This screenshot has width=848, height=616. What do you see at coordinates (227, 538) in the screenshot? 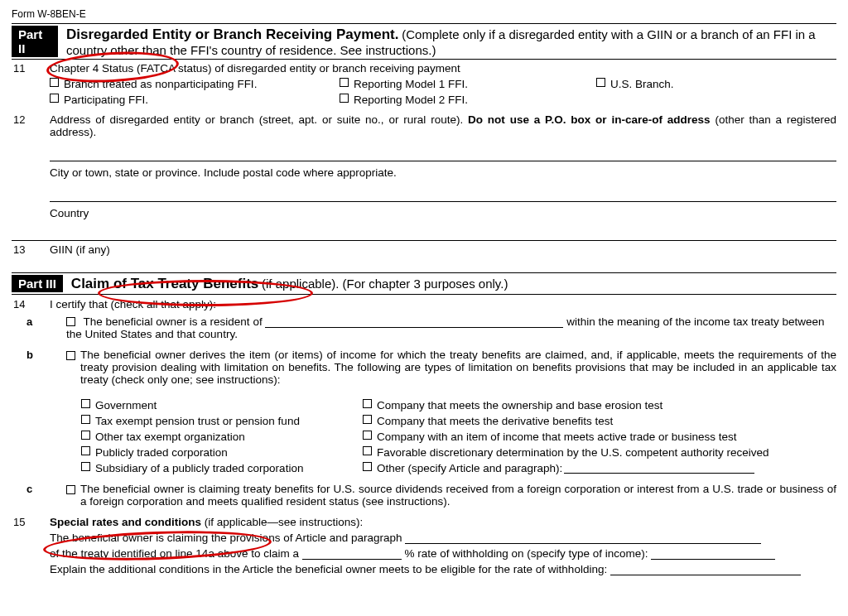
I see `line-15-l1: The beneficial owner is claiming the pro…` at bounding box center [227, 538].